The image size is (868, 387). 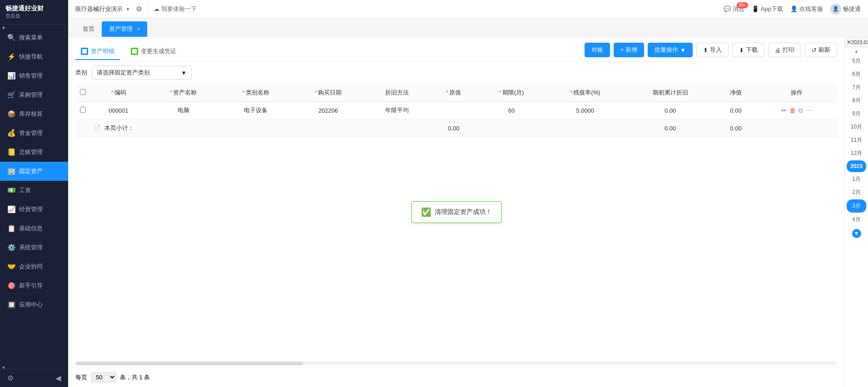 I want to click on sidebar-item-management: 📈 经营管理, so click(x=34, y=209).